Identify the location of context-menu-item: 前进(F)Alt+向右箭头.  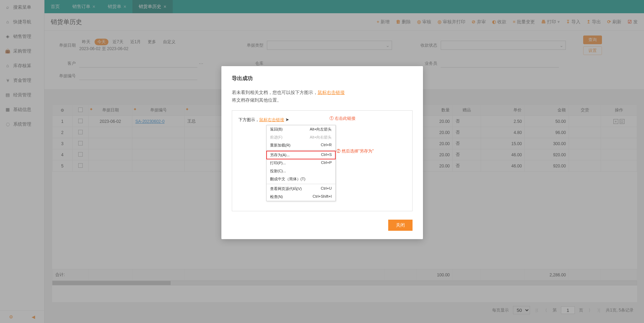
(301, 137).